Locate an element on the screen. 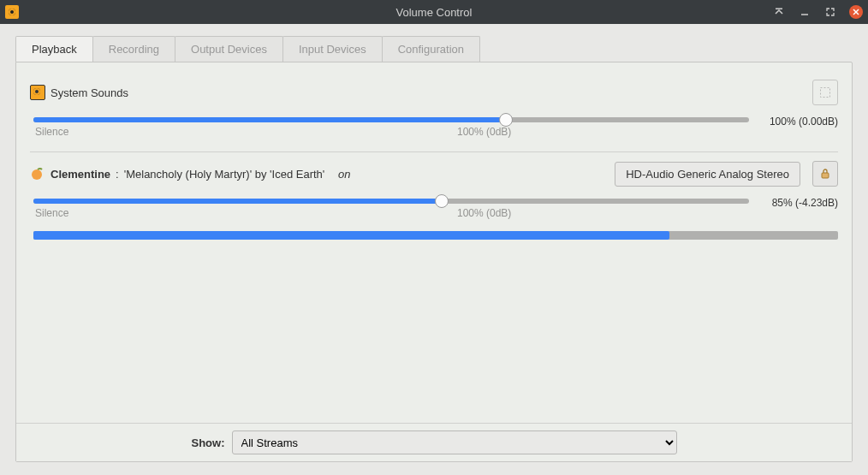  close-icon is located at coordinates (856, 12).